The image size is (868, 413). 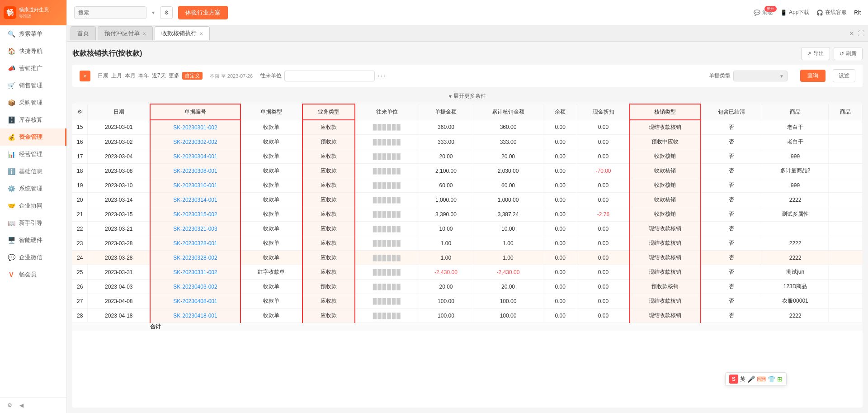 I want to click on keyboard-icon: ⌨, so click(x=761, y=379).